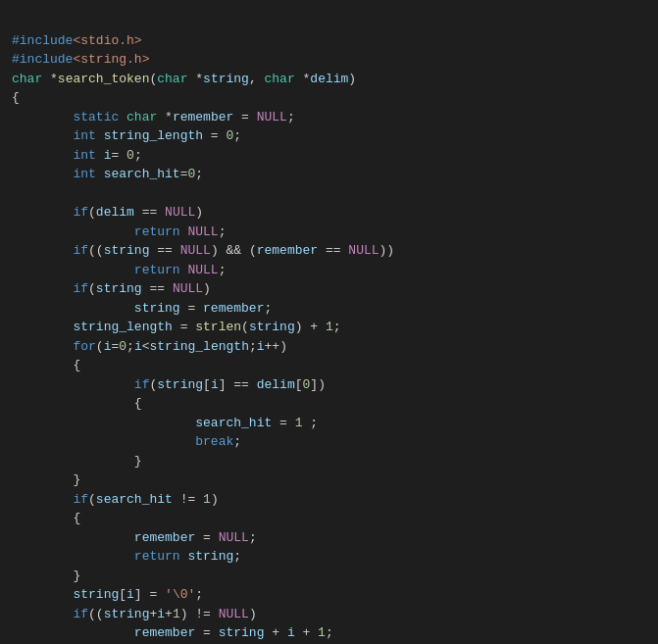  What do you see at coordinates (46, 365) in the screenshot?
I see `line-18: {` at bounding box center [46, 365].